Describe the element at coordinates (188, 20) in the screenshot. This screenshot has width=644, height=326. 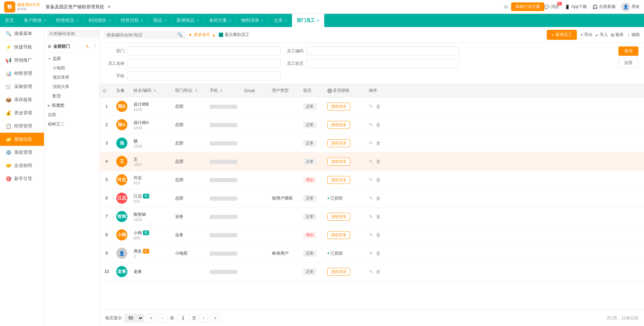
I see `tab-new-goods: 新增商品 ×` at that location.